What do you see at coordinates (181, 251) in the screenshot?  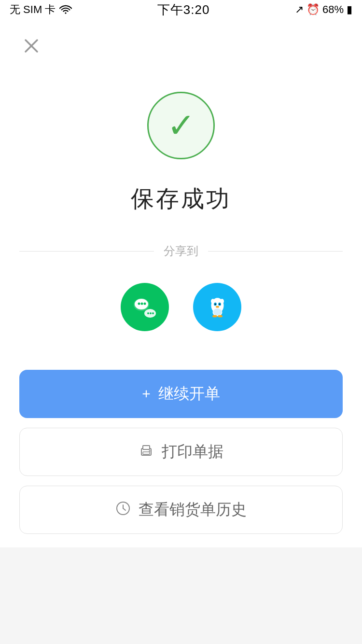 I see `share-label: 分享到` at bounding box center [181, 251].